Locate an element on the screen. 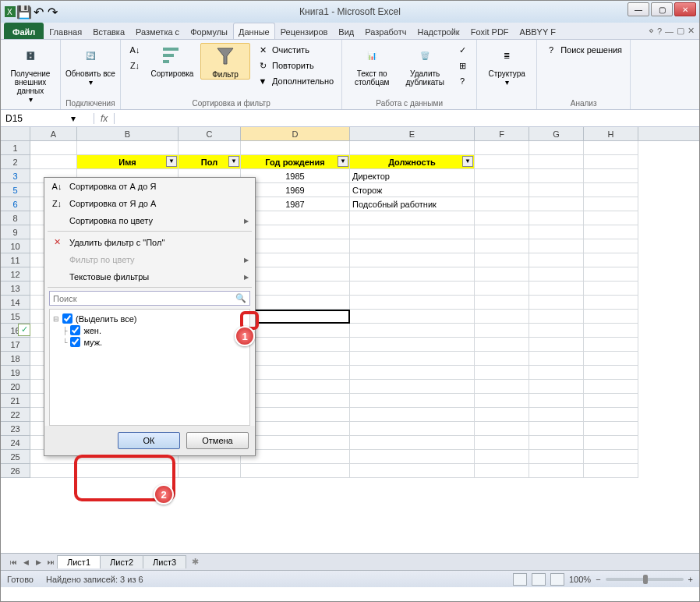 The height and width of the screenshot is (602, 700). cell-F6 is located at coordinates (502, 204).